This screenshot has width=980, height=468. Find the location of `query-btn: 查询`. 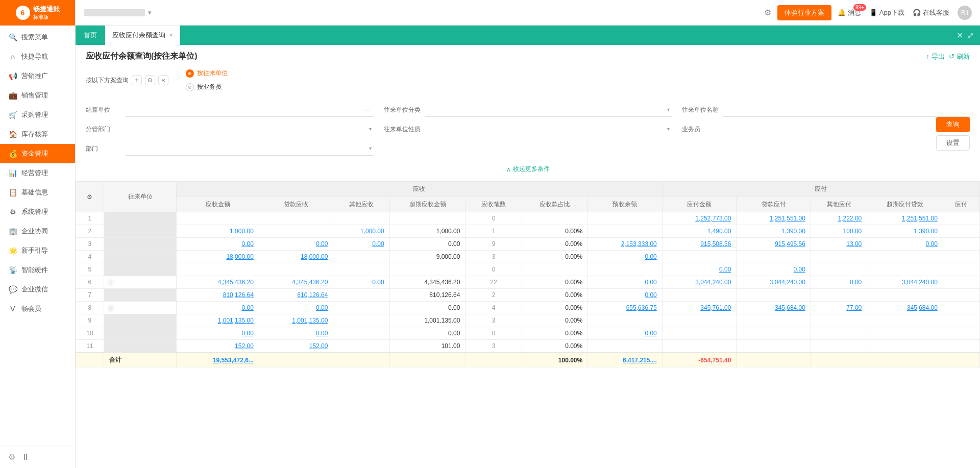

query-btn: 查询 is located at coordinates (953, 125).